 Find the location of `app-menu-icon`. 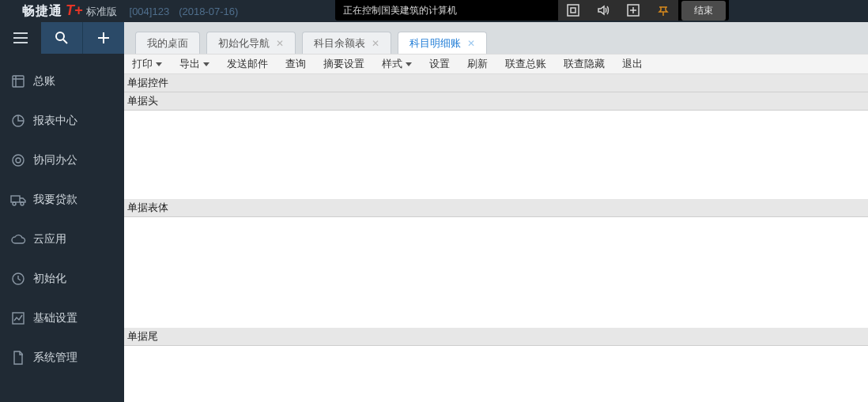

app-menu-icon is located at coordinates (11, 11).